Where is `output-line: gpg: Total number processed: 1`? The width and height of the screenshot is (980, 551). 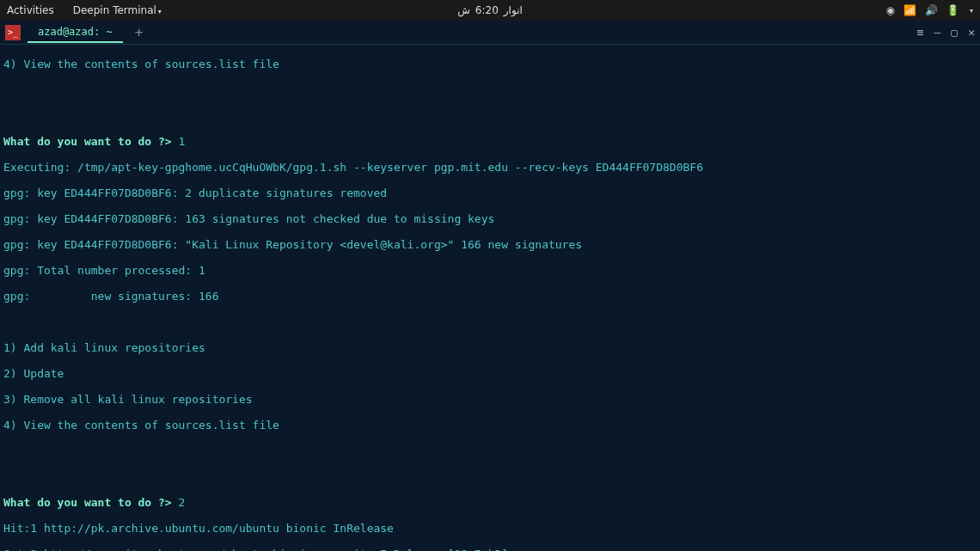
output-line: gpg: Total number processed: 1 is located at coordinates (490, 270).